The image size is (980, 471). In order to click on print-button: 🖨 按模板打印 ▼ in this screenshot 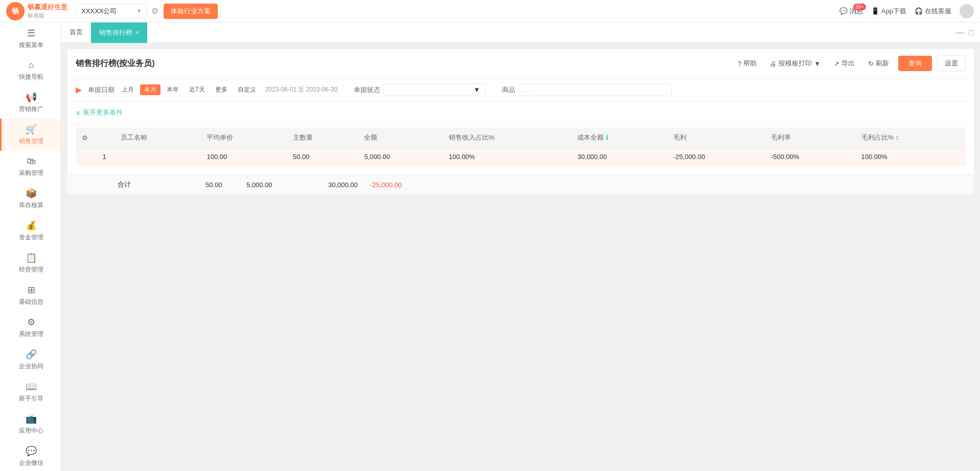, I will do `click(795, 63)`.